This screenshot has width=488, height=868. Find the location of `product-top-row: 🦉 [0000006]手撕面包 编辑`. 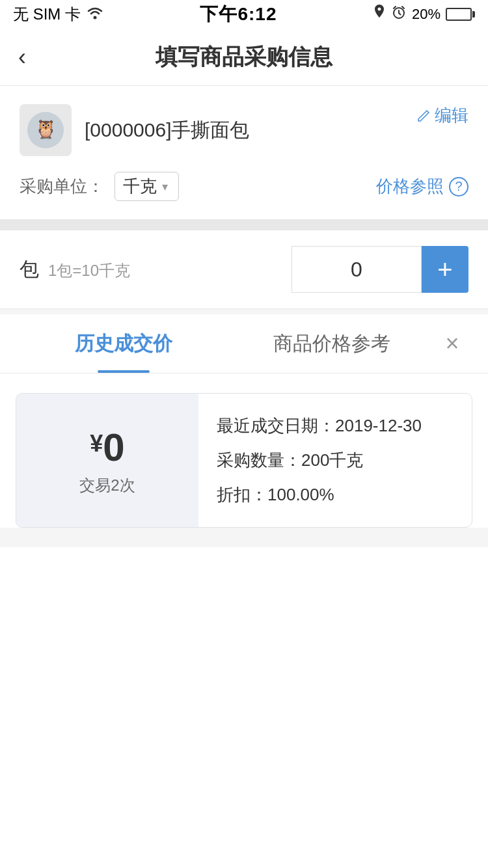

product-top-row: 🦉 [0000006]手撕面包 编辑 is located at coordinates (244, 130).